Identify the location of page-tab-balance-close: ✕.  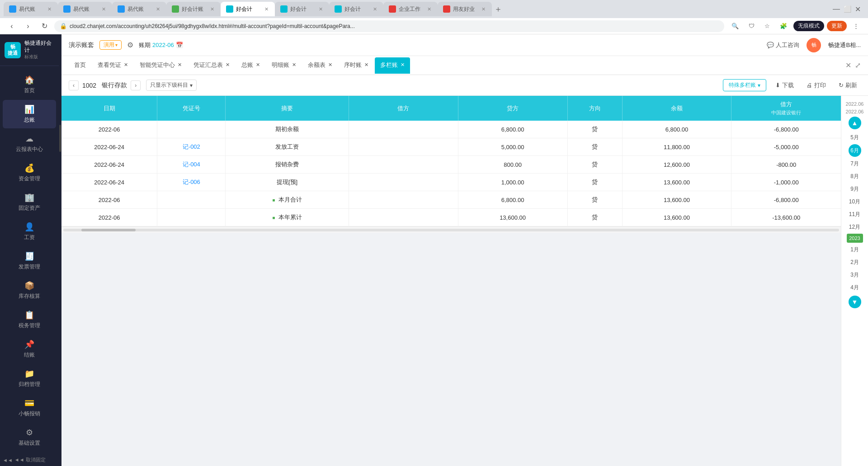
(330, 65).